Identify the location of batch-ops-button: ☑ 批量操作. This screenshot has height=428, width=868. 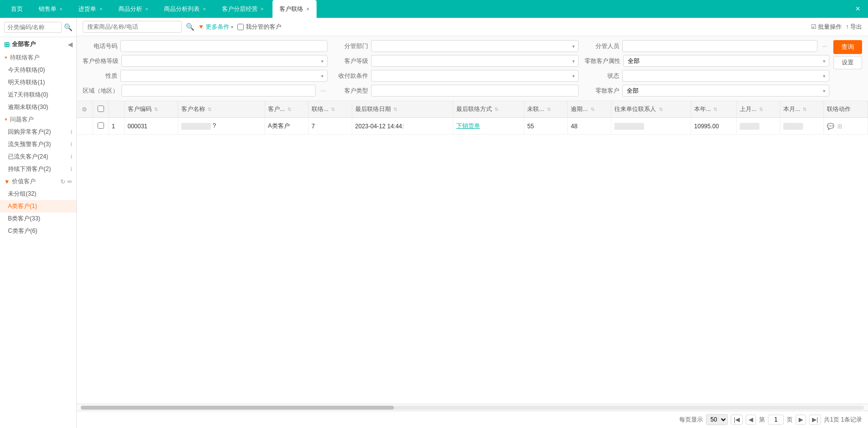
(826, 27).